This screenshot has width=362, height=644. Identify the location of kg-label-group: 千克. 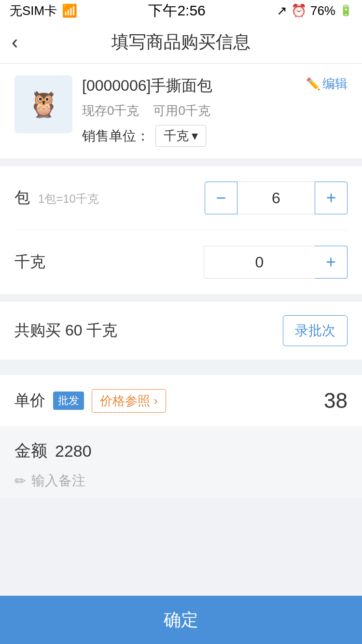
(30, 262).